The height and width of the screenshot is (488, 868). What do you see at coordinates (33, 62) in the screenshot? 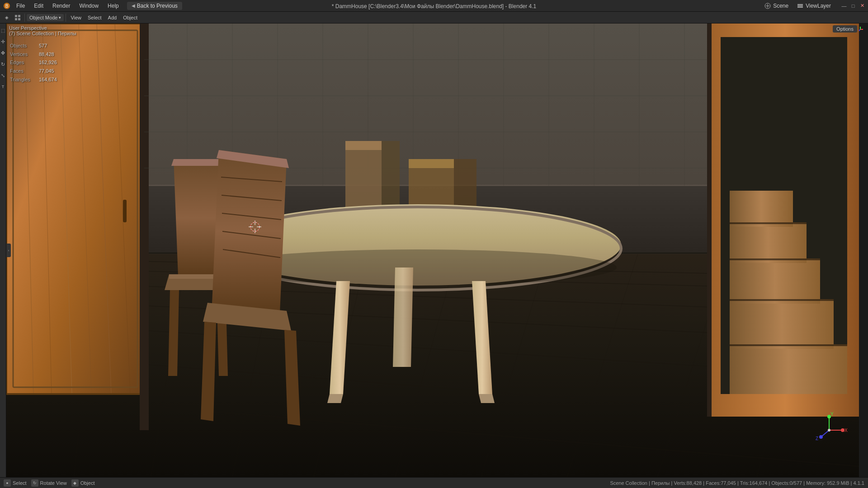
I see `edges-stat: Edges 162,926` at bounding box center [33, 62].